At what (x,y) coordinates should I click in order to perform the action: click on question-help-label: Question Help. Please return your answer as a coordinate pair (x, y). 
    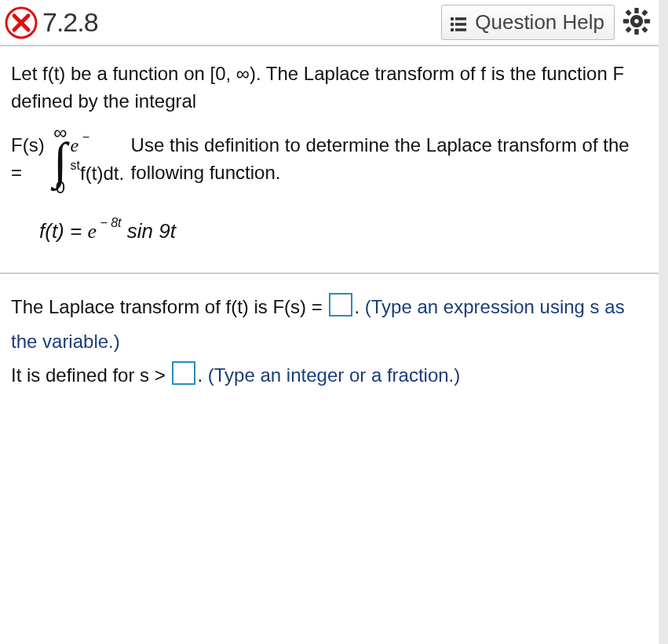
    Looking at the image, I should click on (540, 22).